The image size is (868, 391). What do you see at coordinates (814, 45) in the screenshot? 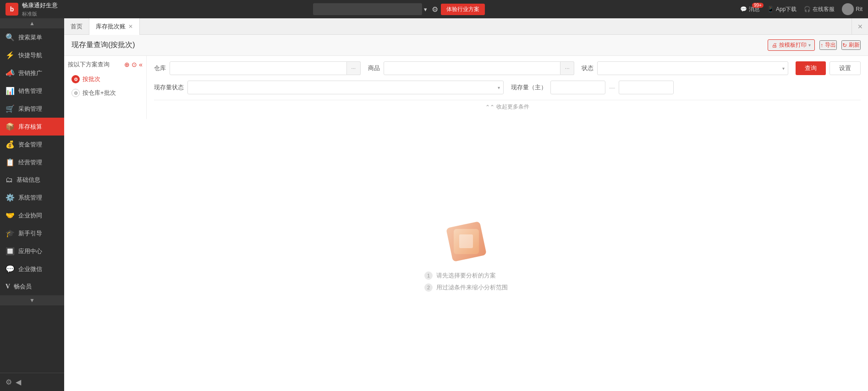
I see `page-header-actions: 🖨 按模板打印 ▾ ↑ 导出 ↻ 刷新` at bounding box center [814, 45].